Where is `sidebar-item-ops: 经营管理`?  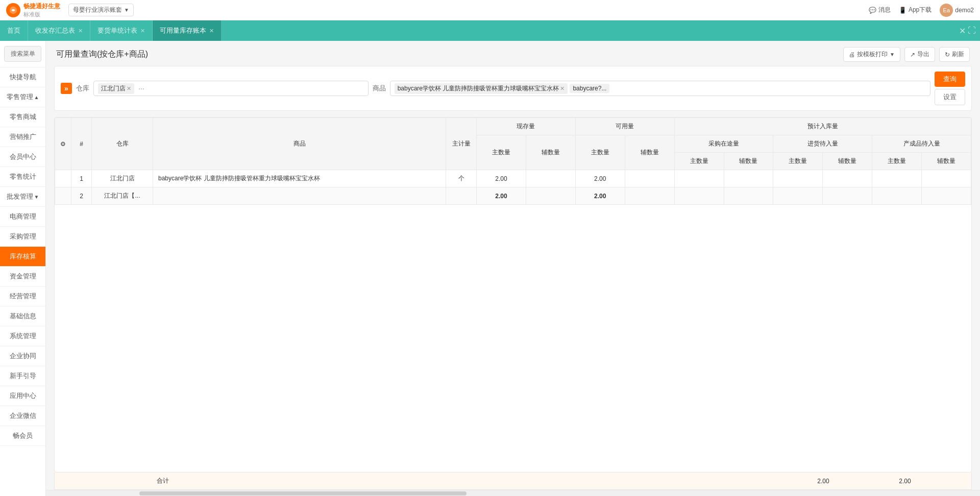 sidebar-item-ops: 经营管理 is located at coordinates (22, 296).